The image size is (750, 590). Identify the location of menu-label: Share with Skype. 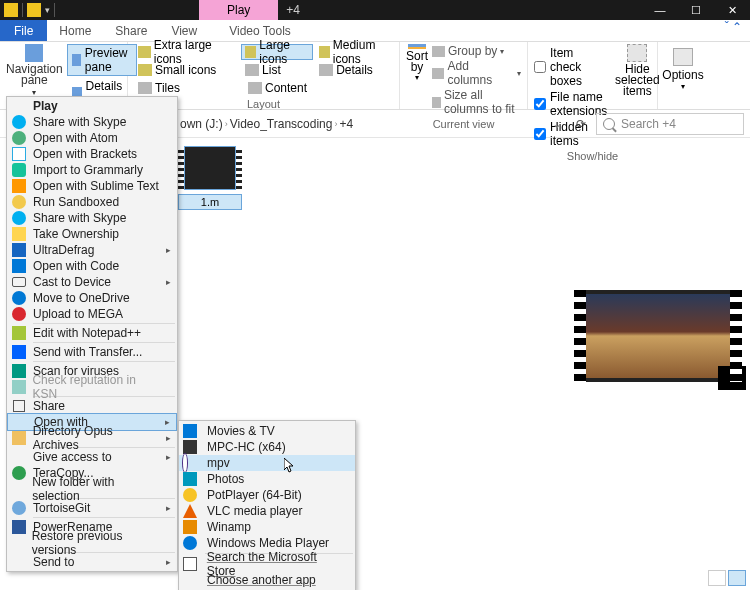
(80, 122).